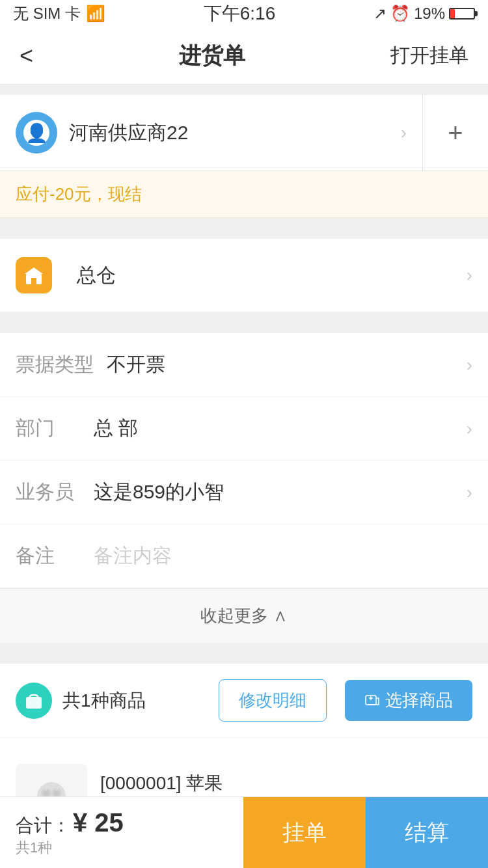 The image size is (488, 868). What do you see at coordinates (211, 133) in the screenshot?
I see `supplier-main-row: 👤 河南供应商22 ›` at bounding box center [211, 133].